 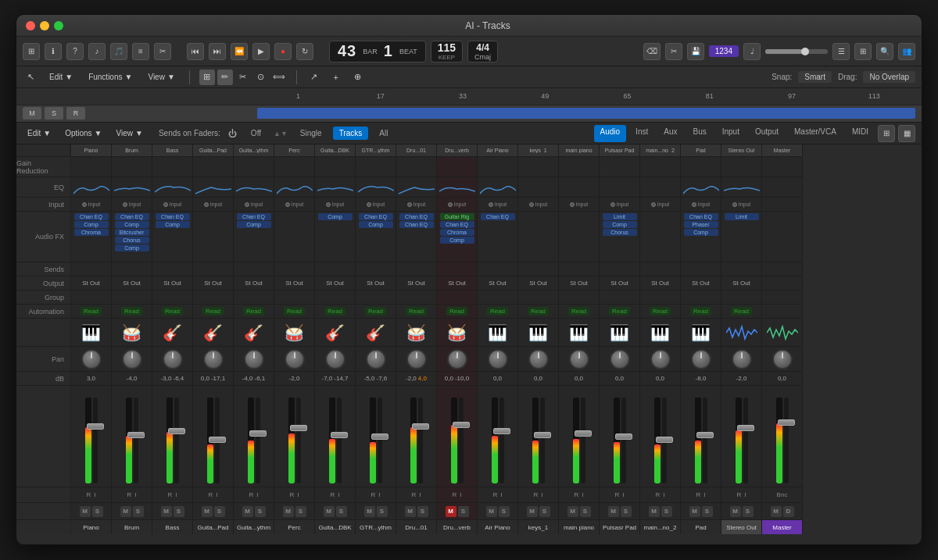 I want to click on merge-tool: ⊕, so click(x=358, y=77).